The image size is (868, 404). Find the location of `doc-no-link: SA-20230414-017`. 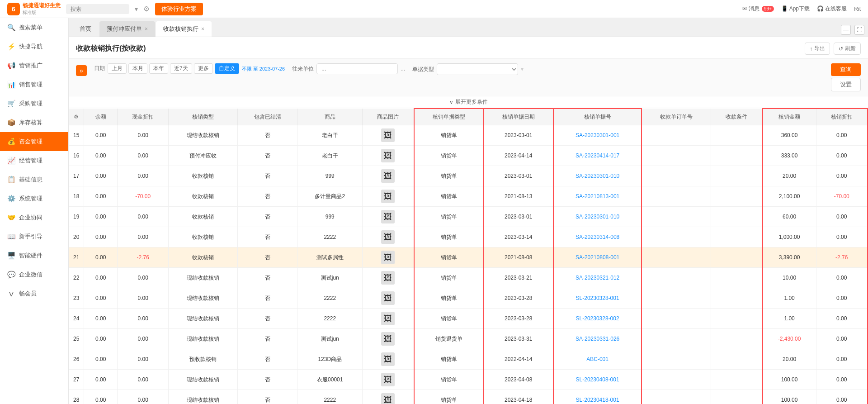

doc-no-link: SA-20230414-017 is located at coordinates (598, 156).